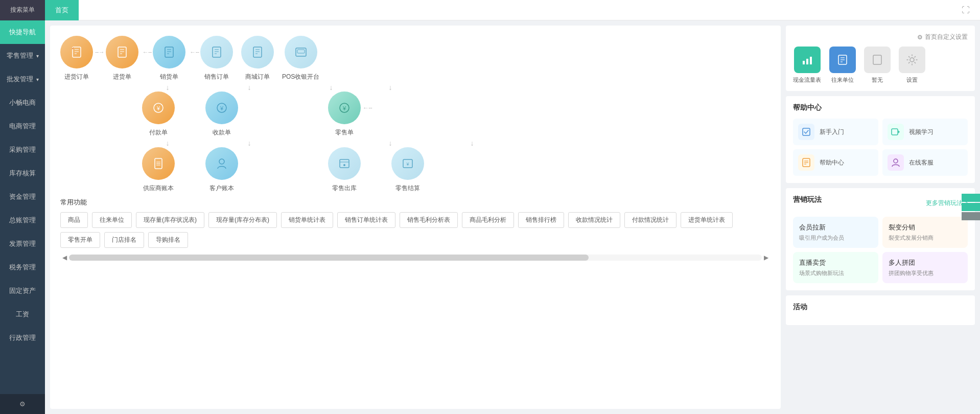 The height and width of the screenshot is (414, 980). I want to click on purchase-order-label: 进货订单, so click(77, 77).